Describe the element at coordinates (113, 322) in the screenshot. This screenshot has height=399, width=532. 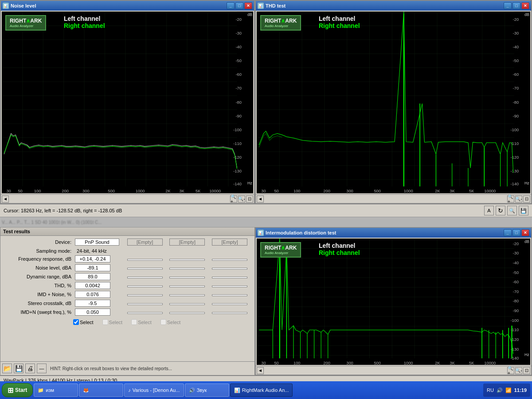
I see `select-checkbox-2-label: Select` at that location.